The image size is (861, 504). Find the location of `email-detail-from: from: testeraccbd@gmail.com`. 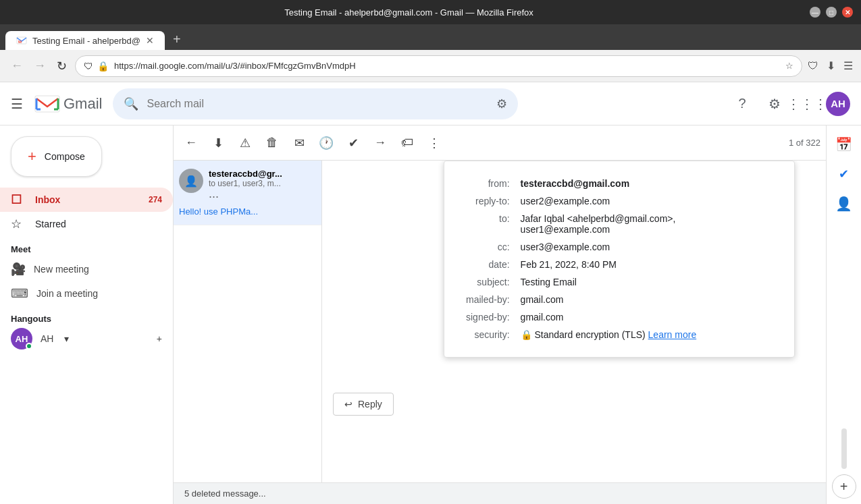

email-detail-from: from: testeraccbd@gmail.com is located at coordinates (581, 184).